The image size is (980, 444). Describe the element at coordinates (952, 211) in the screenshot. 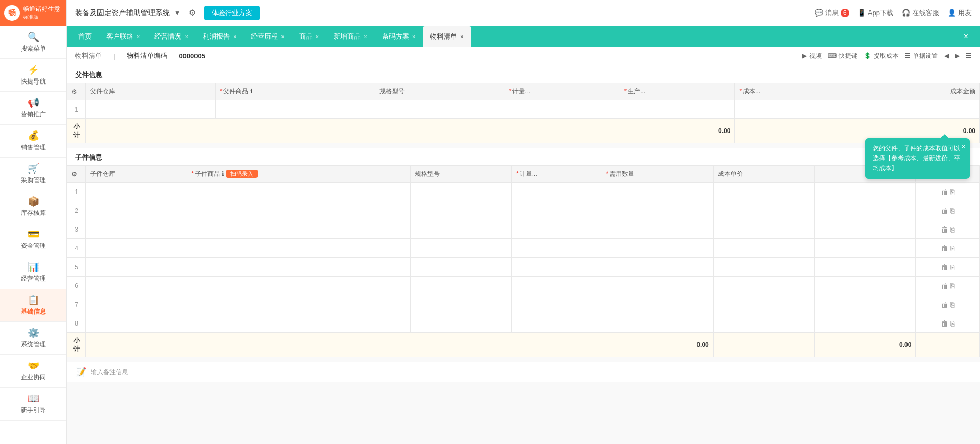

I see `copy-btn-2: ⎘` at that location.